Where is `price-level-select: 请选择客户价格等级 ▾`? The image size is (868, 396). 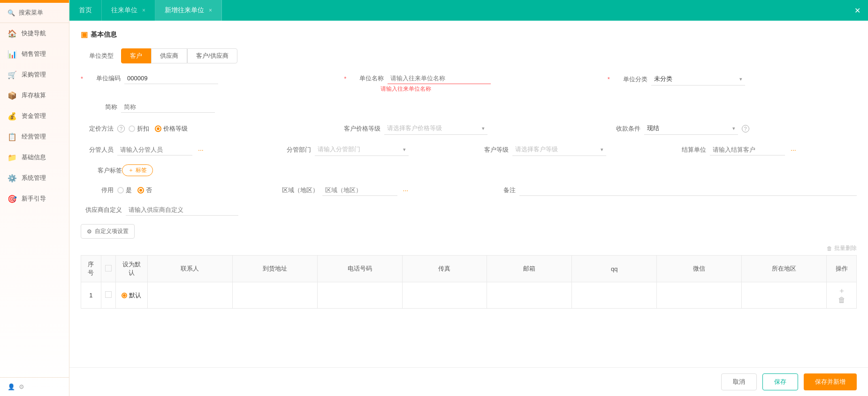 price-level-select: 请选择客户价格等级 ▾ is located at coordinates (436, 129).